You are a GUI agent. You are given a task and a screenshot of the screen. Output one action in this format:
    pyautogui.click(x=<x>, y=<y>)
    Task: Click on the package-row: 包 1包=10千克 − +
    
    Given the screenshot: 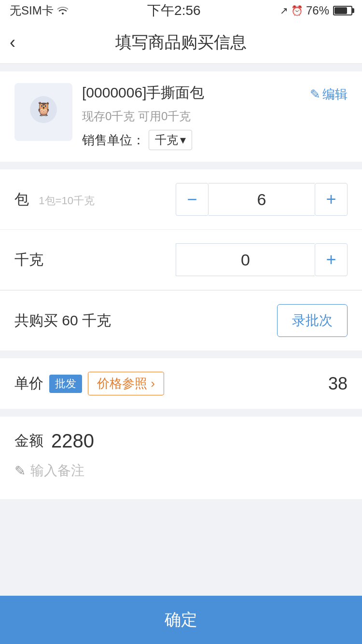 What is the action you would take?
    pyautogui.click(x=181, y=200)
    